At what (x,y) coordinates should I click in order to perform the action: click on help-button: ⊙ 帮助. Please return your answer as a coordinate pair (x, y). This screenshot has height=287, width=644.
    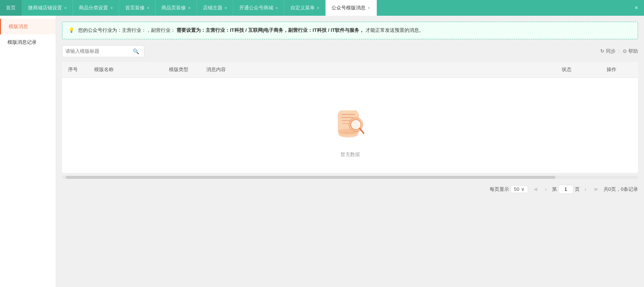
    Looking at the image, I should click on (630, 51).